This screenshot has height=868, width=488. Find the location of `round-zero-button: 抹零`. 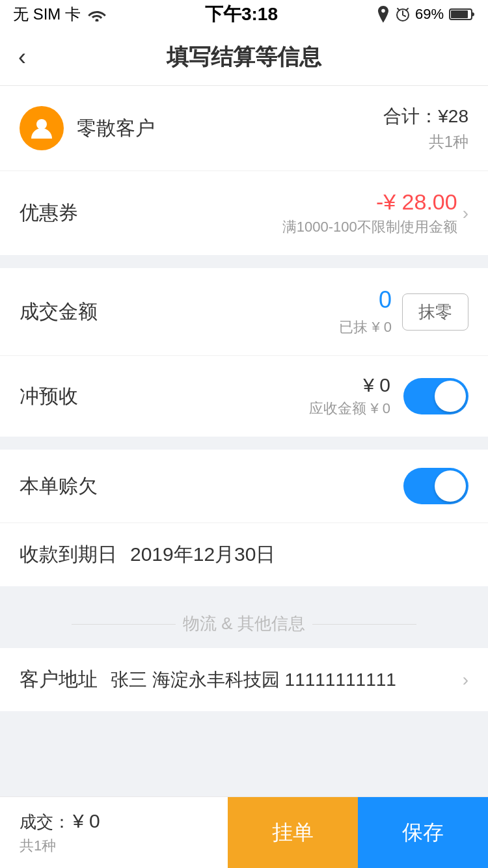

round-zero-button: 抹零 is located at coordinates (435, 312).